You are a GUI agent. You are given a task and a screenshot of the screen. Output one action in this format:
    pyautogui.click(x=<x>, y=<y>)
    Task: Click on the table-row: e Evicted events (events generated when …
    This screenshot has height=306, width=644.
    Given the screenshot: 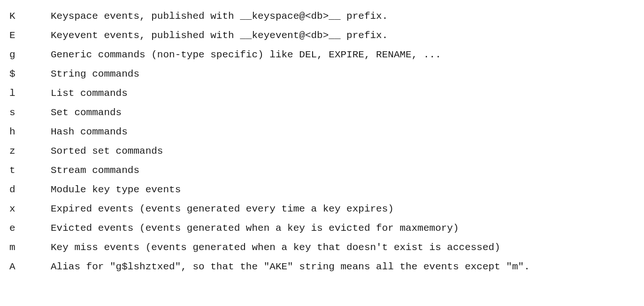 What is the action you would take?
    pyautogui.click(x=322, y=228)
    